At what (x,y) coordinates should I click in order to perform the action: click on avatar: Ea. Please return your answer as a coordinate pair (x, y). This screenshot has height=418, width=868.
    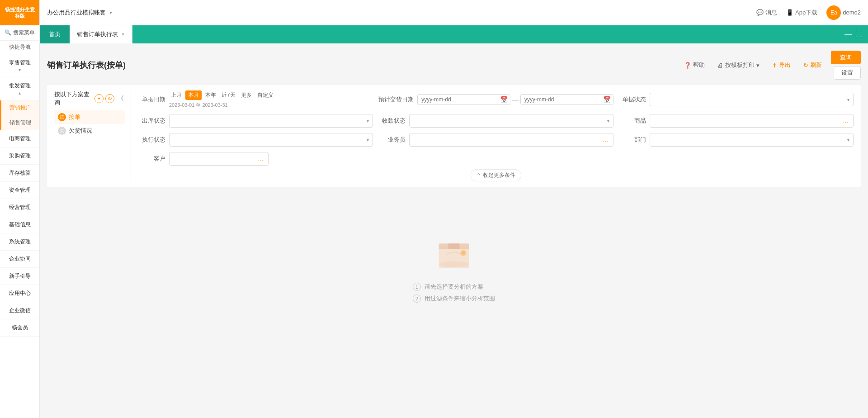
    Looking at the image, I should click on (834, 13).